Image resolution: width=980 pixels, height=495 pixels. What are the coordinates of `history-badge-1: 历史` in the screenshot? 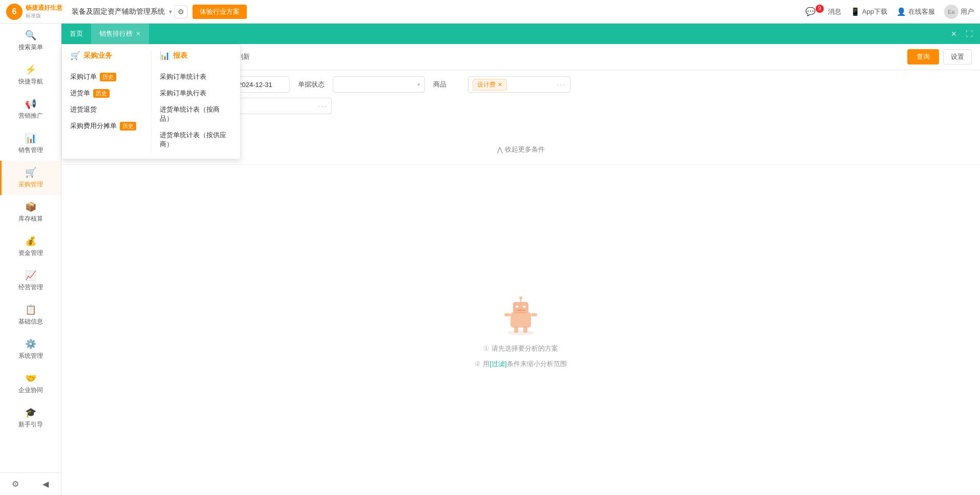 It's located at (101, 93).